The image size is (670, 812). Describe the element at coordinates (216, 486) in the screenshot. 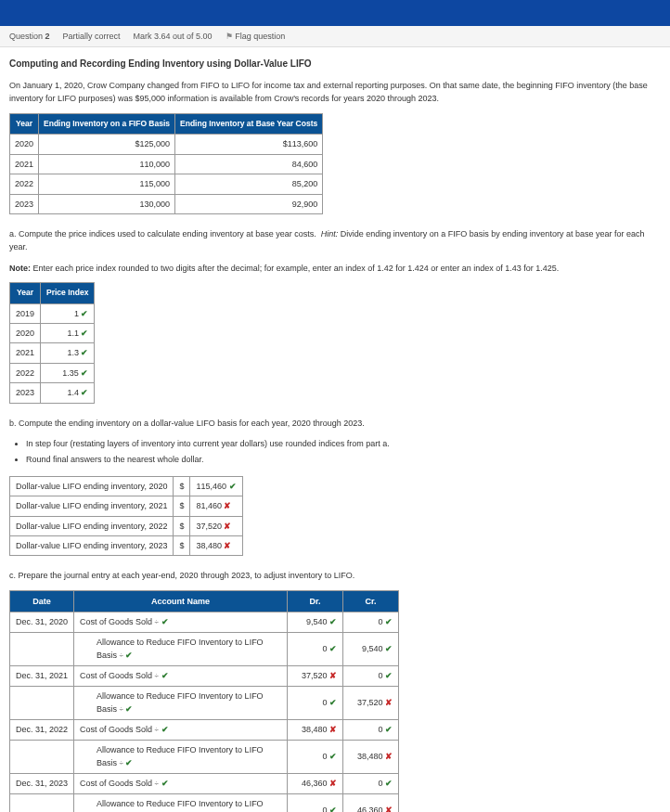

I see `lifo-input: 115,460 ✔` at that location.